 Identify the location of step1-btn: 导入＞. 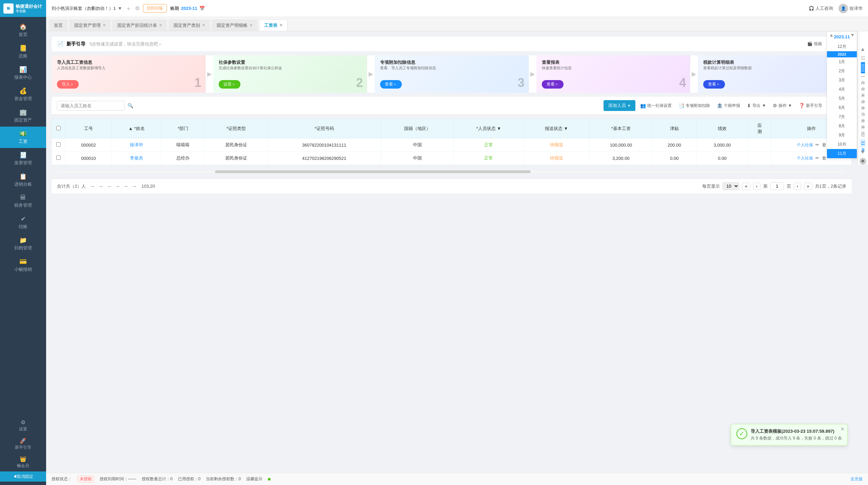
(68, 84).